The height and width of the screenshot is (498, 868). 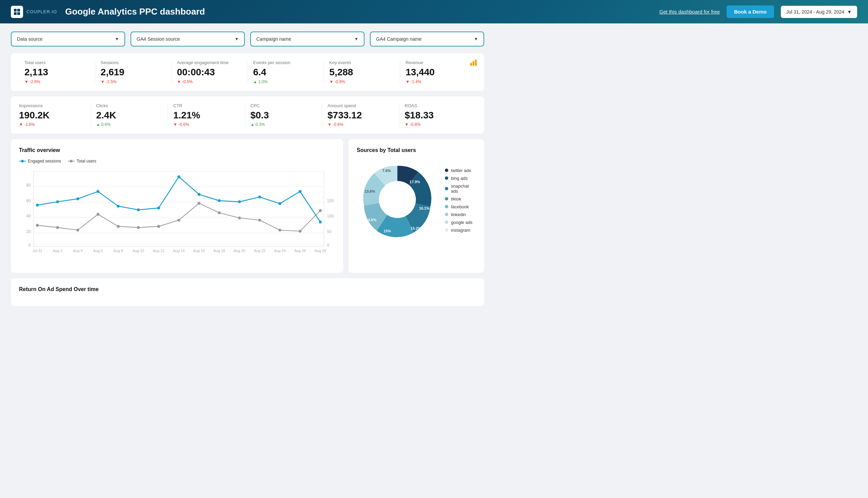 What do you see at coordinates (284, 115) in the screenshot?
I see `kpi-cpc: CPC $0.3 ▲ 0.3%` at bounding box center [284, 115].